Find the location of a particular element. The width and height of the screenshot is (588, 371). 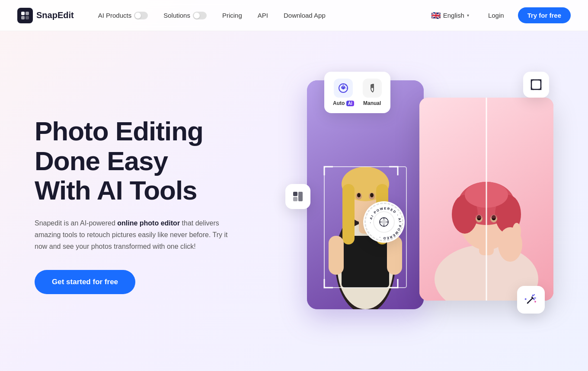

ai-circle: · AI POWERED · AI POWERED · is located at coordinates (384, 222).